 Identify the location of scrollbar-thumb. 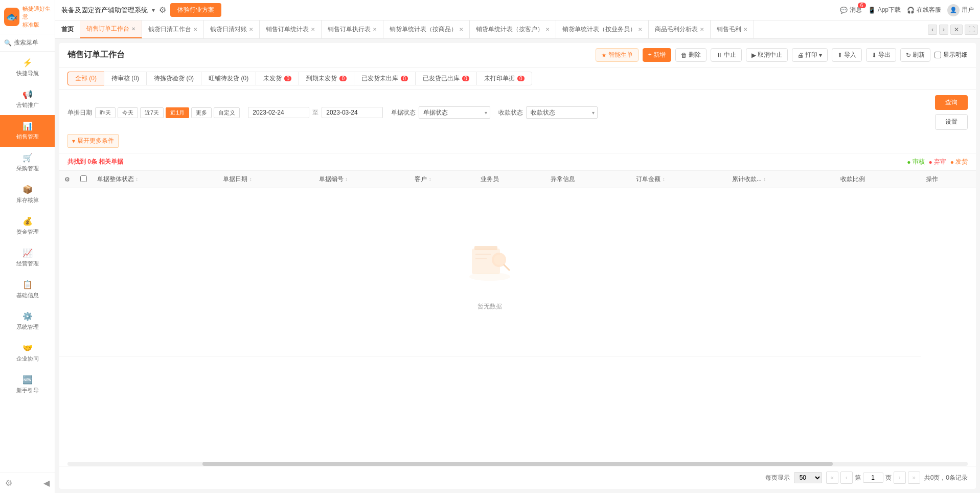
(517, 464).